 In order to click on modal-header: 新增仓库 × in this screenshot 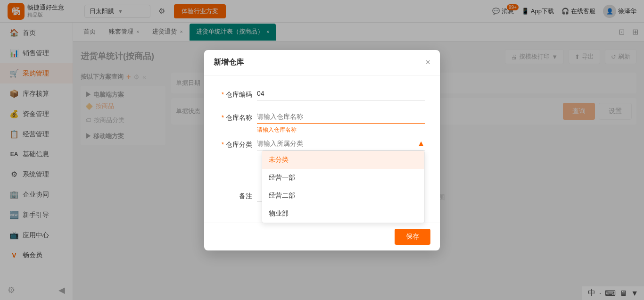, I will do `click(322, 63)`.